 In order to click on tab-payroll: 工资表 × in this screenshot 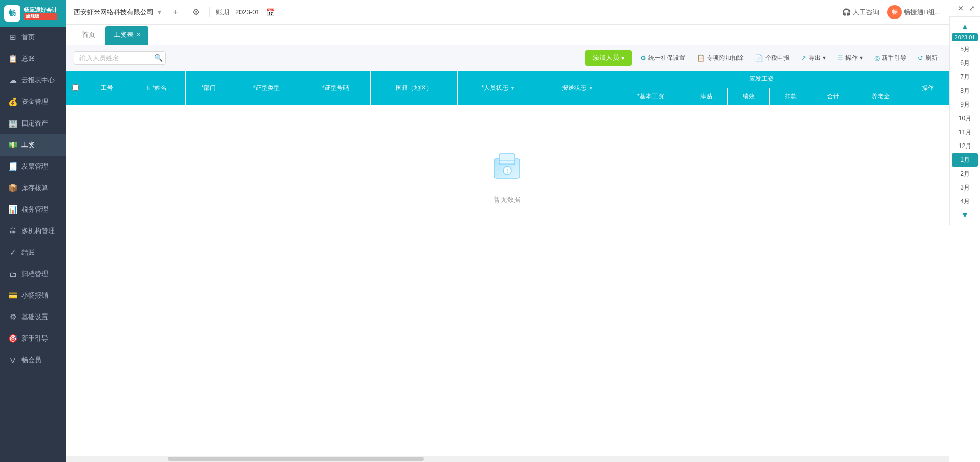, I will do `click(127, 35)`.